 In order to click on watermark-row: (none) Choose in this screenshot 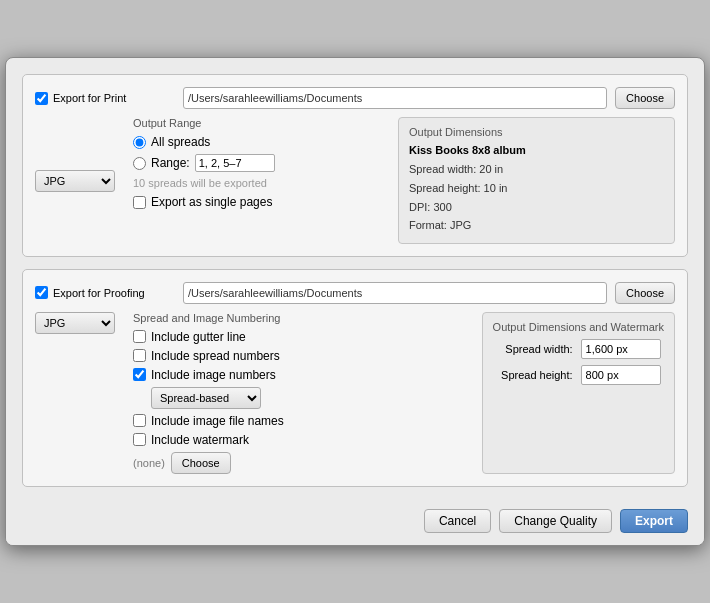, I will do `click(302, 463)`.